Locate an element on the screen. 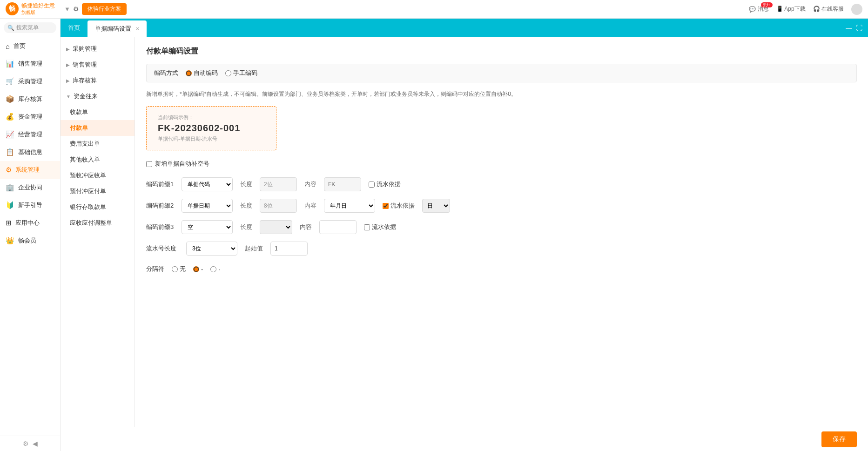 The height and width of the screenshot is (451, 868). sidebar-label-capital: 资金管理 is located at coordinates (30, 117).